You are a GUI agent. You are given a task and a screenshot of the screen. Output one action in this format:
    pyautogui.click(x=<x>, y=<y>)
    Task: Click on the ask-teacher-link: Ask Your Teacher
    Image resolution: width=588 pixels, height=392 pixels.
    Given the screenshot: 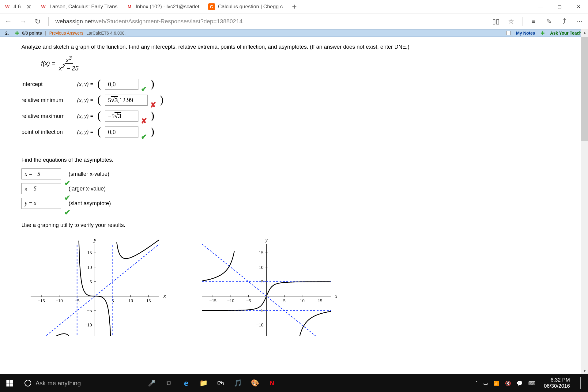 What is the action you would take?
    pyautogui.click(x=568, y=33)
    